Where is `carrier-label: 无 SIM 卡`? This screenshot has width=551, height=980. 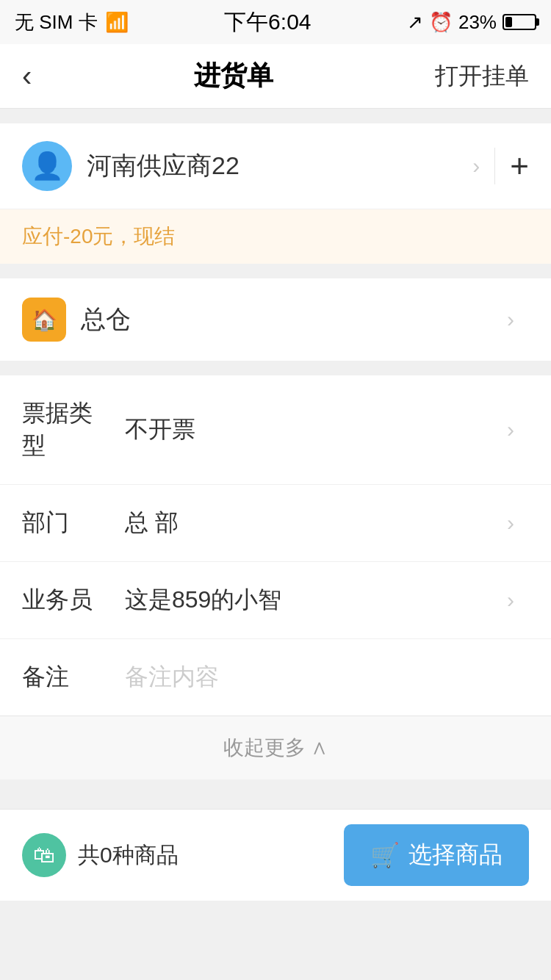 carrier-label: 无 SIM 卡 is located at coordinates (56, 22).